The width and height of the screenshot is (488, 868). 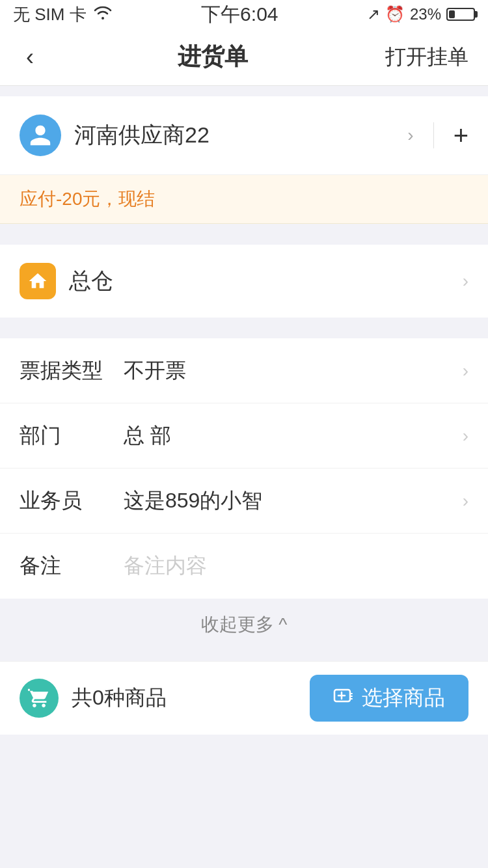 What do you see at coordinates (244, 91) in the screenshot?
I see `section-gap-top` at bounding box center [244, 91].